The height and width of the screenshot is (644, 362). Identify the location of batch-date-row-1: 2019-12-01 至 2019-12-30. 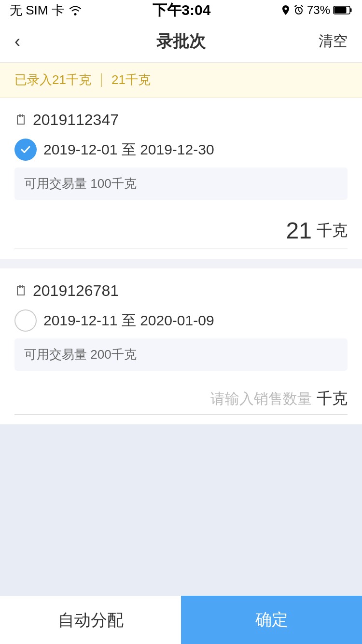
(181, 151).